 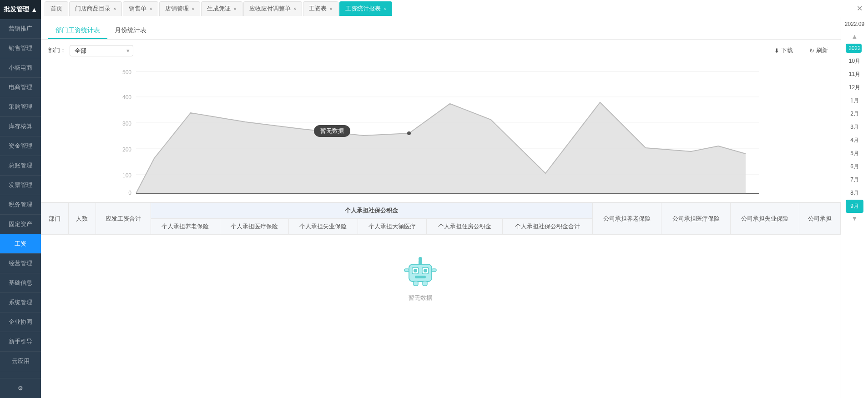 I want to click on tab-门店商品目录: 门店商品目录×, so click(x=96, y=9).